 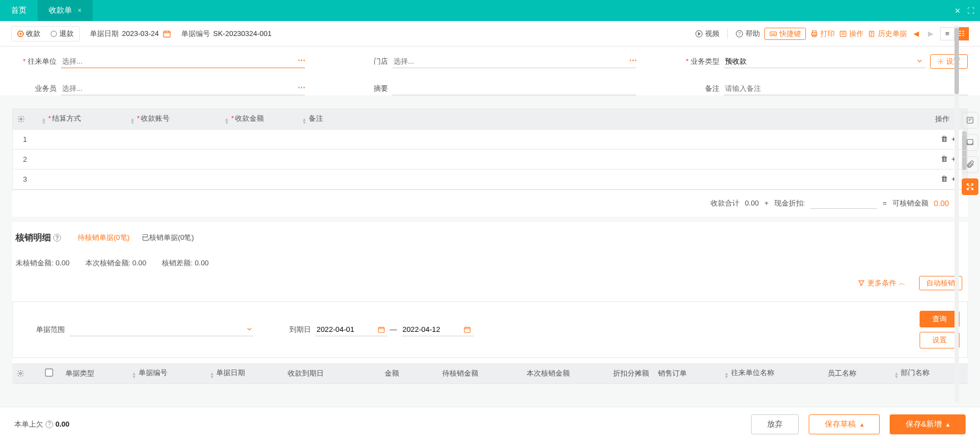 What do you see at coordinates (753, 372) in the screenshot?
I see `hx-col-customer: 往来单位名称` at bounding box center [753, 372].